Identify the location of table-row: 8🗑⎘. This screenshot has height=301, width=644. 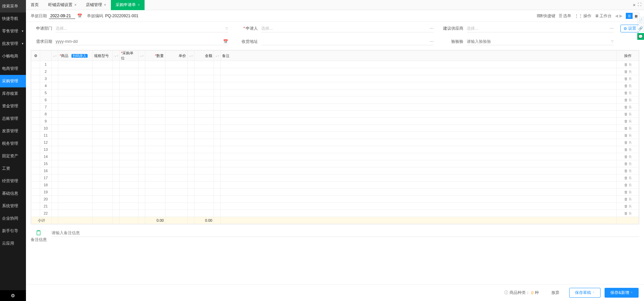
(335, 114).